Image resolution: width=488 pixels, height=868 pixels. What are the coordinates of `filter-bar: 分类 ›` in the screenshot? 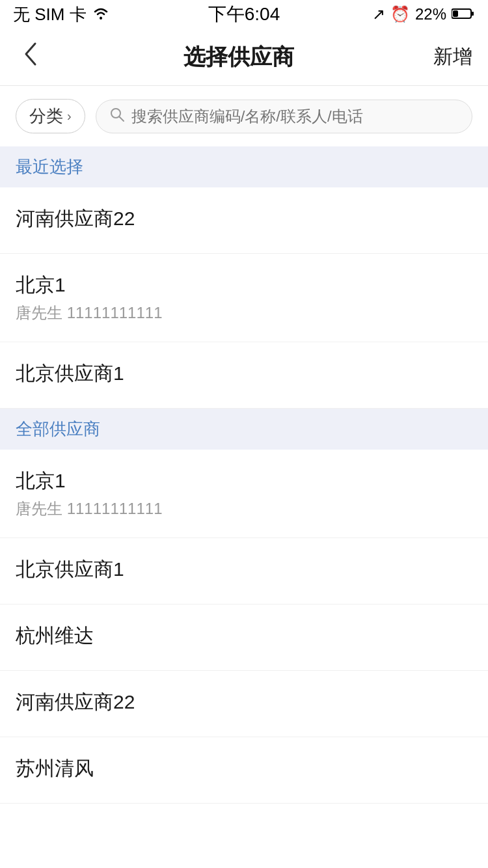 It's located at (244, 116).